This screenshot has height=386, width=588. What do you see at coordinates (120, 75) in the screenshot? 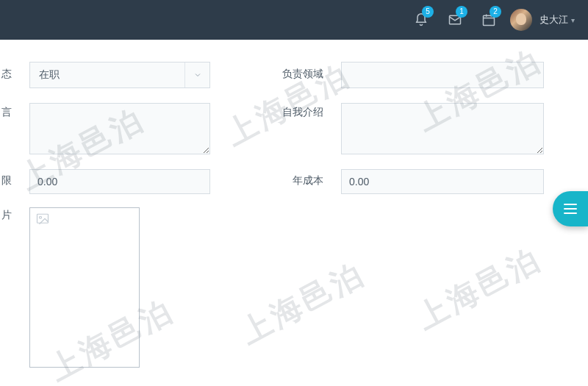
I see `status-select: 在职` at bounding box center [120, 75].